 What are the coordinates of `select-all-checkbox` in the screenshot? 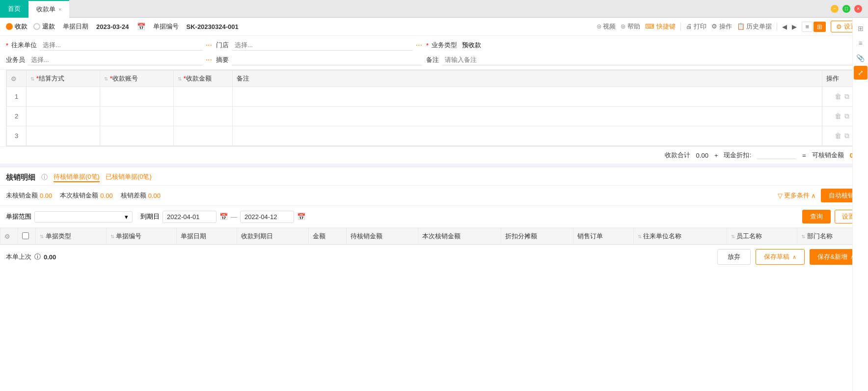 It's located at (26, 236).